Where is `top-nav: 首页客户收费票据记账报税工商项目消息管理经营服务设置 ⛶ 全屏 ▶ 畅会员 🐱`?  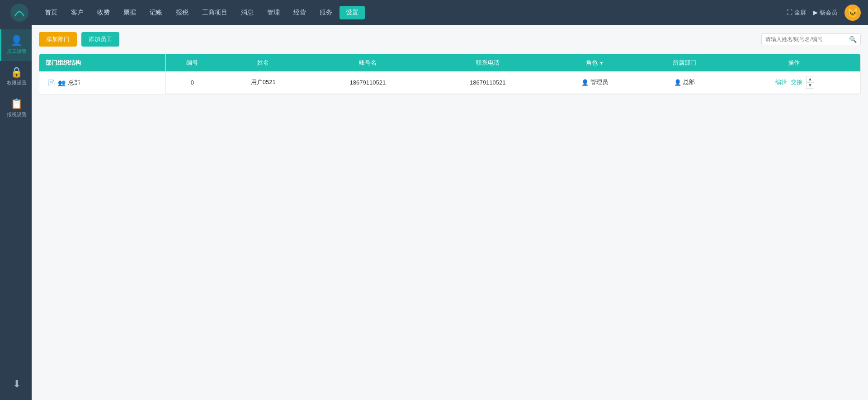
top-nav: 首页客户收费票据记账报税工商项目消息管理经营服务设置 ⛶ 全屏 ▶ 畅会员 🐱 is located at coordinates (434, 13).